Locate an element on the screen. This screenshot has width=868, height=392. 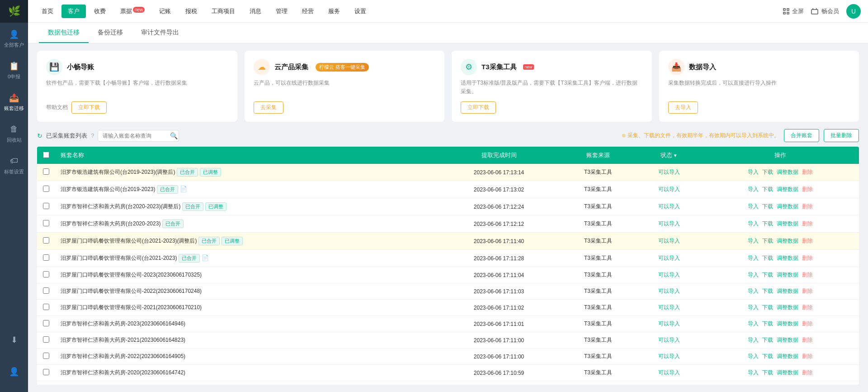
sidebar-item-tag-settings: 🏷 标签设置 is located at coordinates (14, 165).